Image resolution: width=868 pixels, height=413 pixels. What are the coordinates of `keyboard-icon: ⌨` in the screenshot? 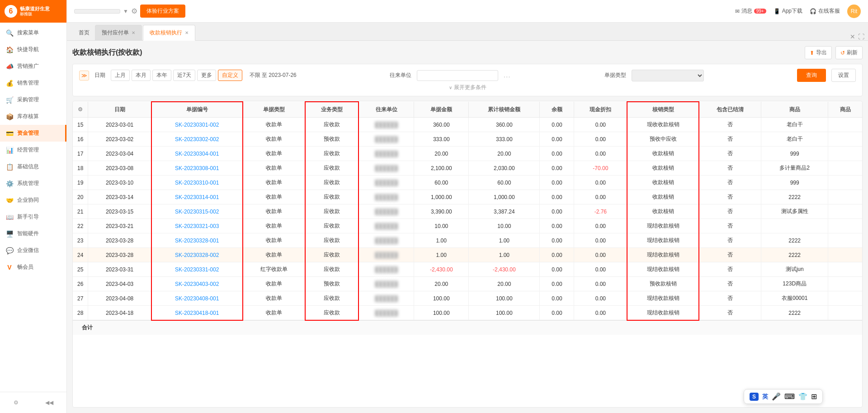 It's located at (789, 396).